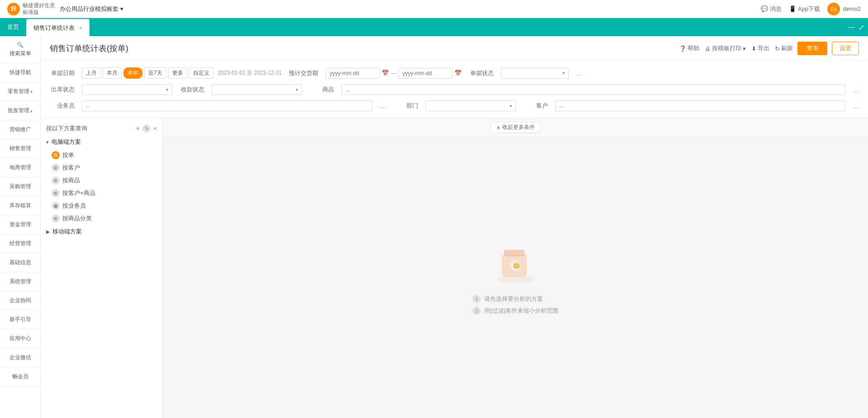  What do you see at coordinates (471, 106) in the screenshot?
I see `dept-wrapper` at bounding box center [471, 106].